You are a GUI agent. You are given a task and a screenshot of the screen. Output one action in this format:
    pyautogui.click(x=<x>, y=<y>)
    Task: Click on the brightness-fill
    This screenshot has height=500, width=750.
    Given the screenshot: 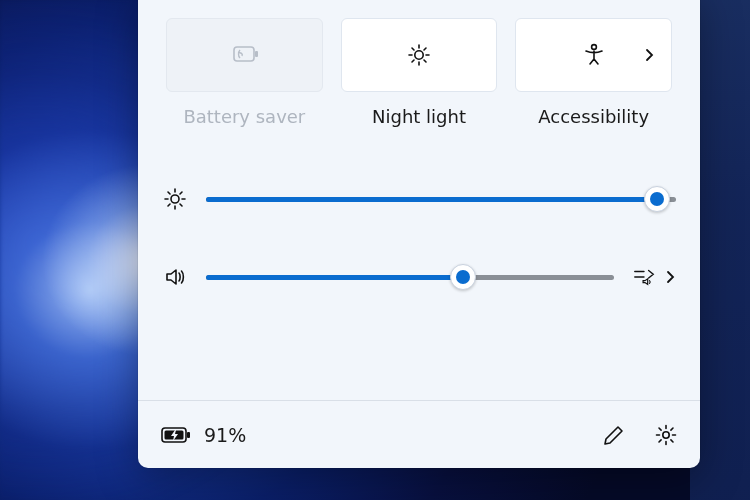 What is the action you would take?
    pyautogui.click(x=432, y=200)
    